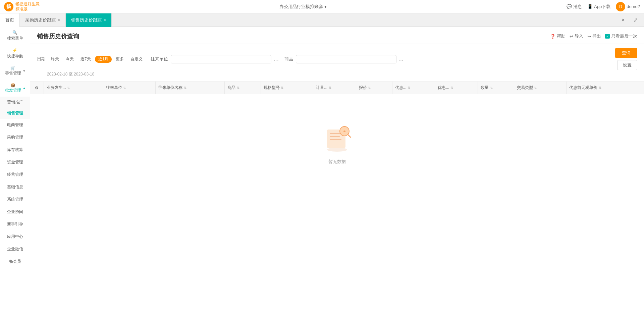 Image resolution: width=644 pixels, height=310 pixels. What do you see at coordinates (635, 20) in the screenshot?
I see `expand-button: ⤢` at bounding box center [635, 20].